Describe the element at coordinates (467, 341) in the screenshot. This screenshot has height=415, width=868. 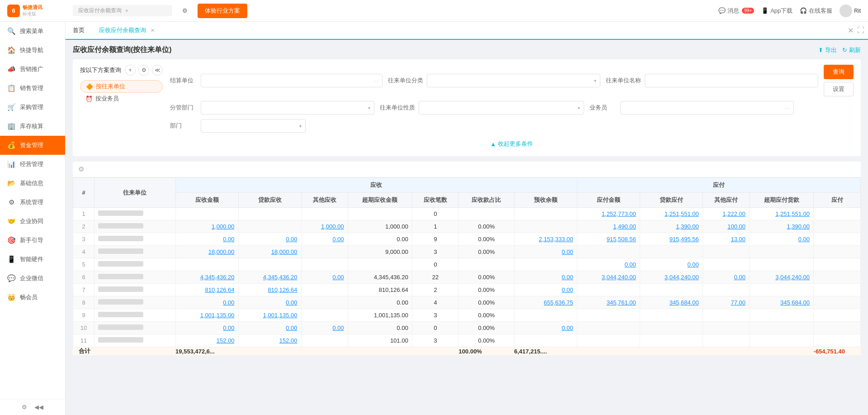
I see `table-row: 11152.00152.00101.0030.00%` at that location.